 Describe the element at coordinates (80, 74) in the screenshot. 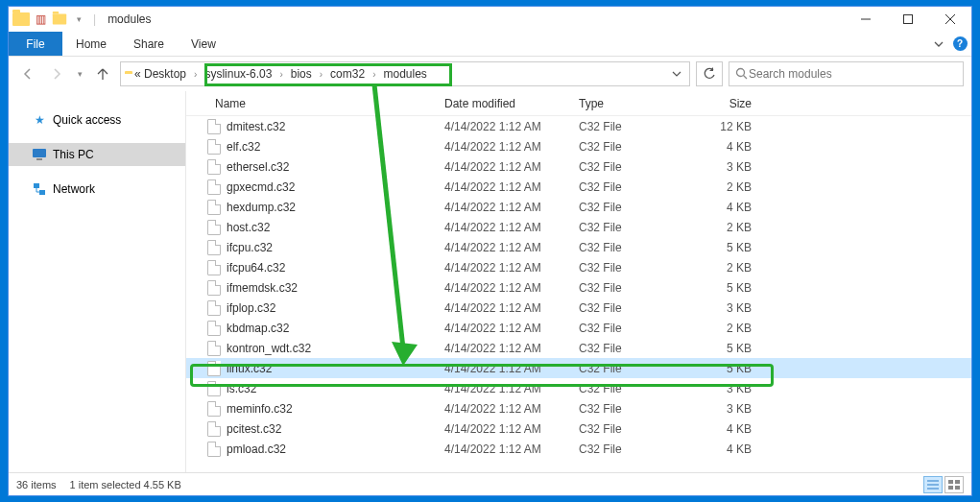

I see `recent-dropdown-icon: ▾` at that location.